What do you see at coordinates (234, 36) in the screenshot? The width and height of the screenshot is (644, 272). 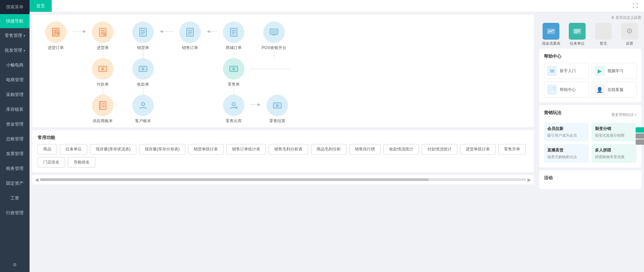 I see `wf-node-mall-order: 商城订单` at bounding box center [234, 36].